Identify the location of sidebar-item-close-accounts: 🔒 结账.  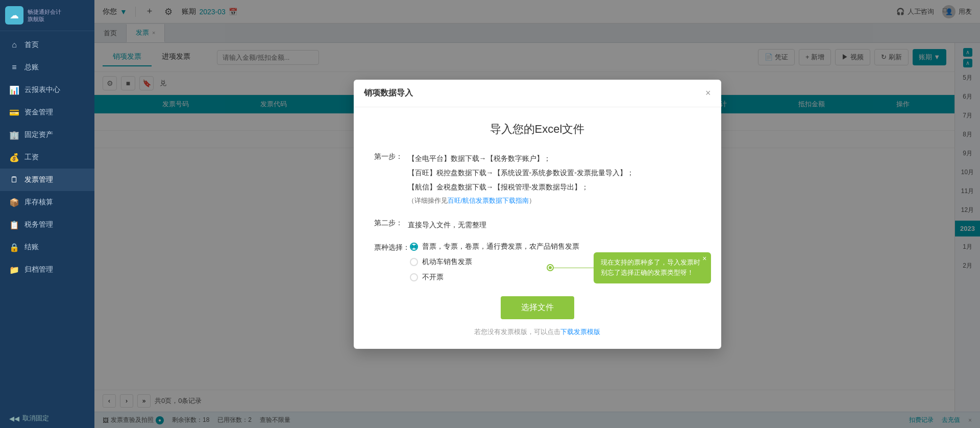
(47, 247).